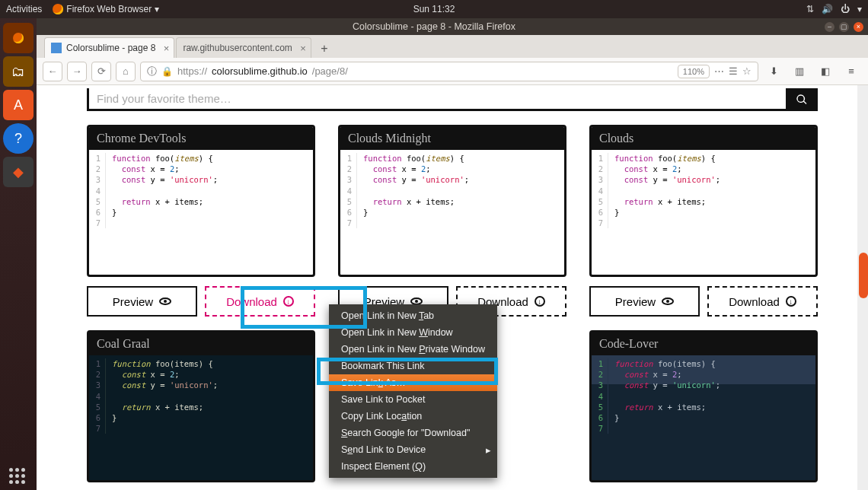 Image resolution: width=868 pixels, height=490 pixels. What do you see at coordinates (330, 72) in the screenshot?
I see `url-path: /page/8/` at bounding box center [330, 72].